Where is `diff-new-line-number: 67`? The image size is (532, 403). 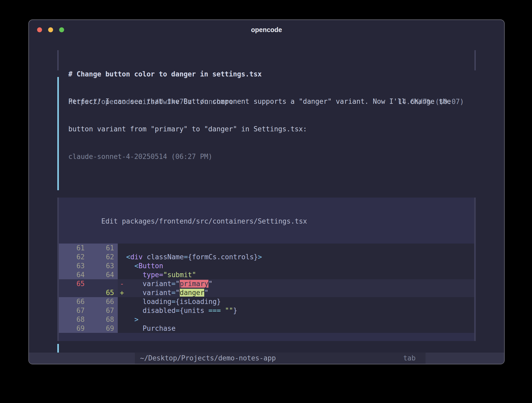 diff-new-line-number: 67 is located at coordinates (103, 311).